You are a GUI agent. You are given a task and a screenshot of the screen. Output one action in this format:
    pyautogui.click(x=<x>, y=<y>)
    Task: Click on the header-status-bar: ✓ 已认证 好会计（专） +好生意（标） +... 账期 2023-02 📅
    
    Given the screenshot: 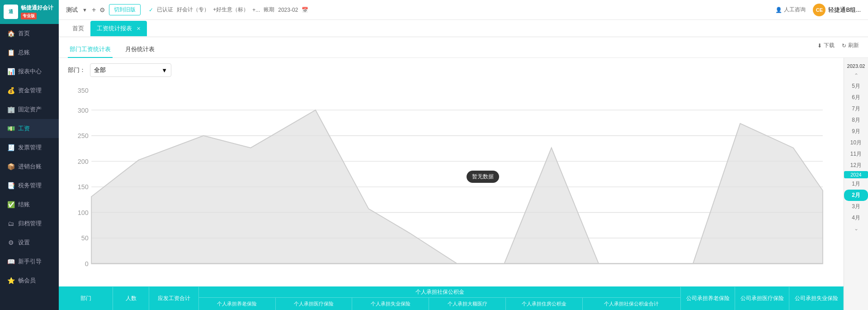 What is the action you would take?
    pyautogui.click(x=229, y=10)
    